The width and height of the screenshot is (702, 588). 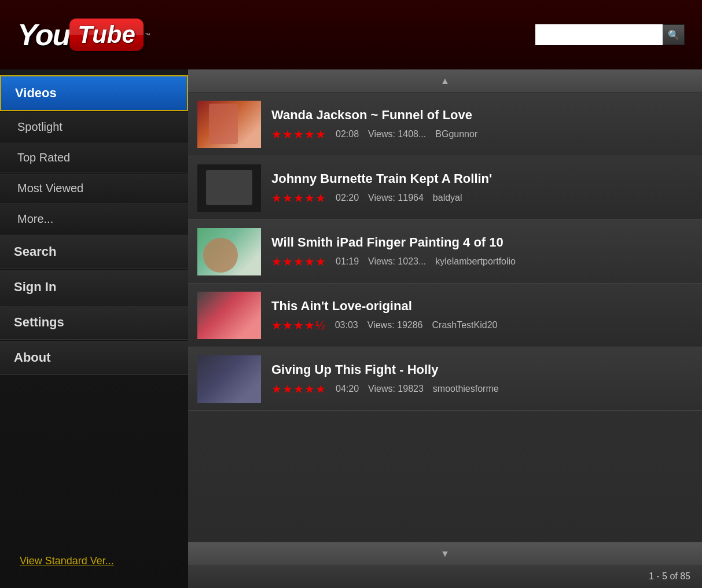 What do you see at coordinates (299, 198) in the screenshot?
I see `video-stars-2: ★★★★★` at bounding box center [299, 198].